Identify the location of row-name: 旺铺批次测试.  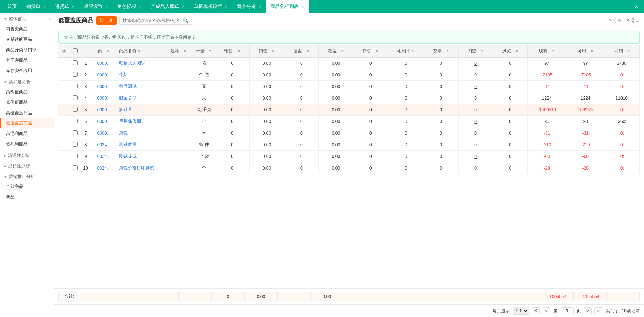
(140, 63).